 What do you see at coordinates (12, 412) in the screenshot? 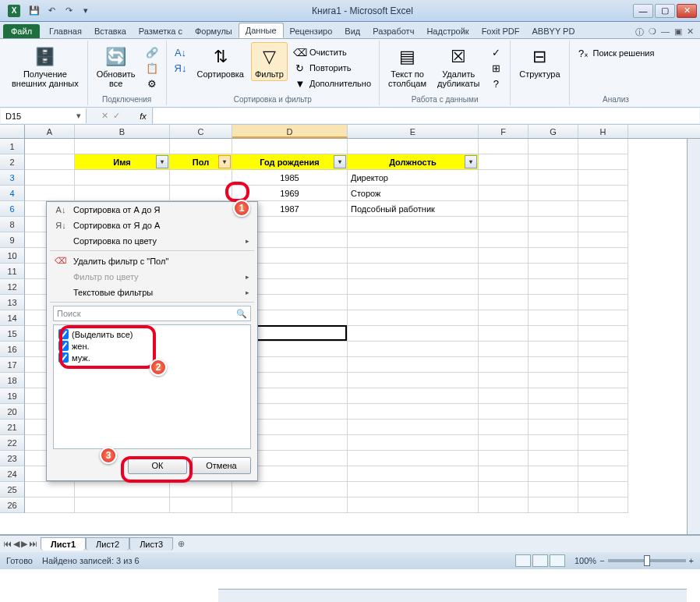
I see `row-header: 20` at bounding box center [12, 412].